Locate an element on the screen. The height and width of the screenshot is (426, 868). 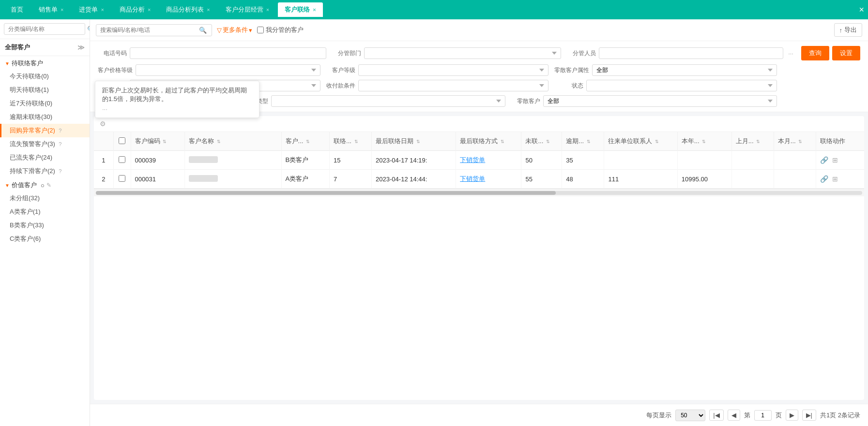
nav-item-sales: 销售单 × is located at coordinates (51, 10).